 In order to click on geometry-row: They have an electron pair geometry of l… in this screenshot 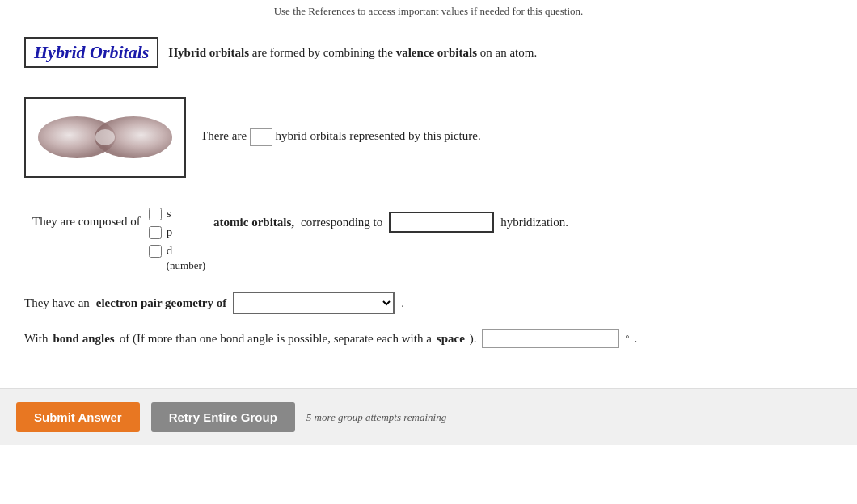, I will do `click(428, 303)`.